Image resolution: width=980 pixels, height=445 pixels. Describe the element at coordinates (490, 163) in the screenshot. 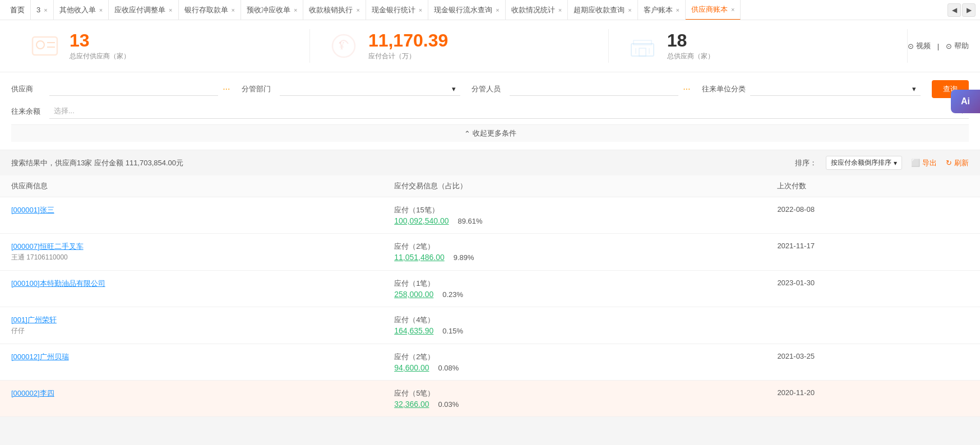

I see `result-bar: 搜索结果中，供应商13家 应付金额 111,703,854.00元 排序： 按应…` at that location.